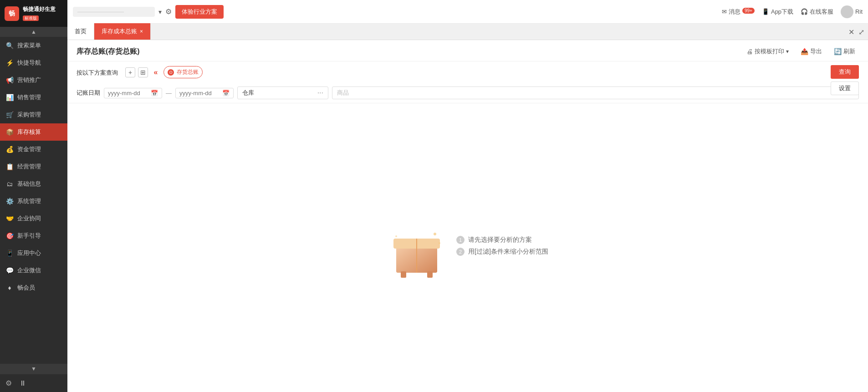 This screenshot has width=868, height=392. What do you see at coordinates (128, 93) in the screenshot?
I see `date-start-input` at bounding box center [128, 93].